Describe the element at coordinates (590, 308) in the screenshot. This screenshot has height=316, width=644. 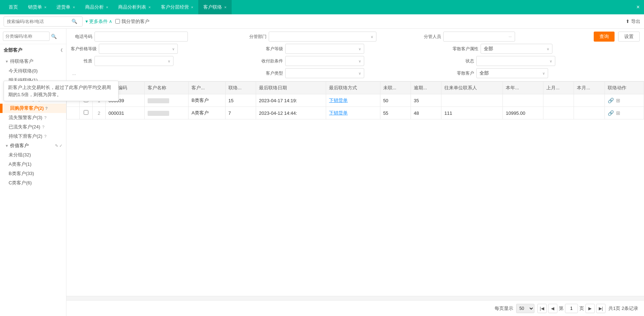
I see `next-page-button: ▶` at that location.